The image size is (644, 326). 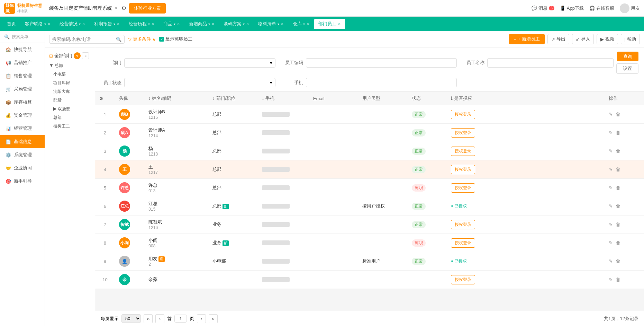 What do you see at coordinates (70, 126) in the screenshot?
I see `dept-node-plant: 植树王二` at bounding box center [70, 126].